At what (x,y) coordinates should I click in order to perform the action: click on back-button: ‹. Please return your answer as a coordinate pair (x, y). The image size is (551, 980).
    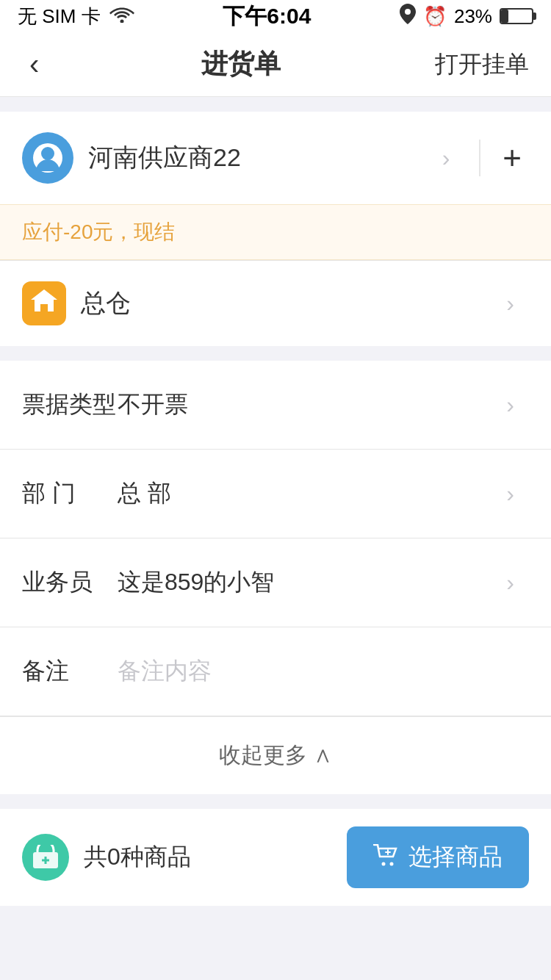
    Looking at the image, I should click on (34, 65).